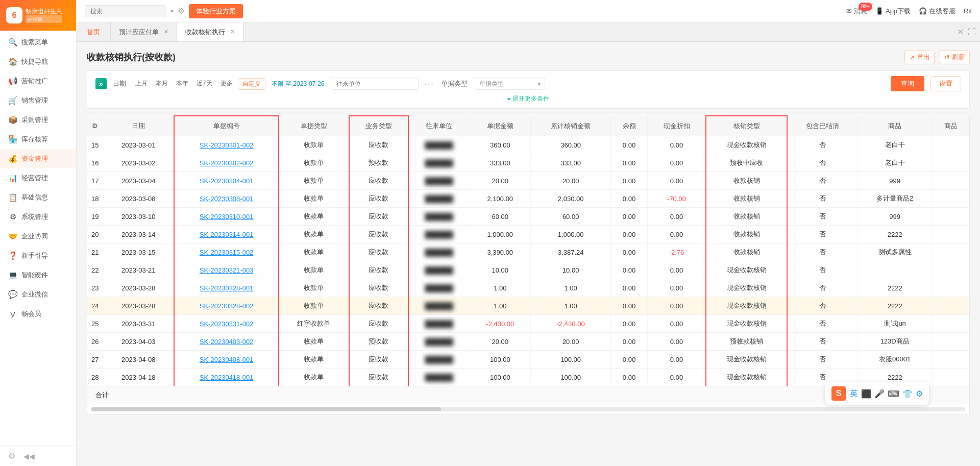  I want to click on col-verify-type: 核销类型, so click(746, 126).